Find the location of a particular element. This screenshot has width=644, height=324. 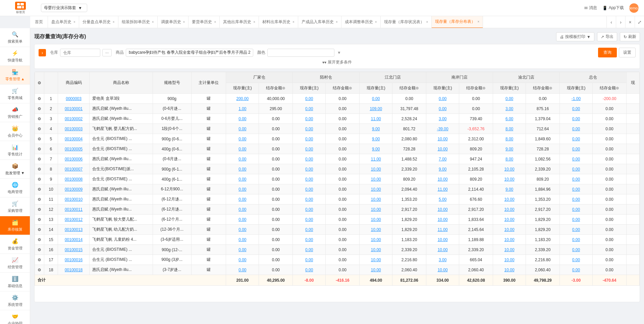

tab-close-4: × is located at coordinates (184, 22).